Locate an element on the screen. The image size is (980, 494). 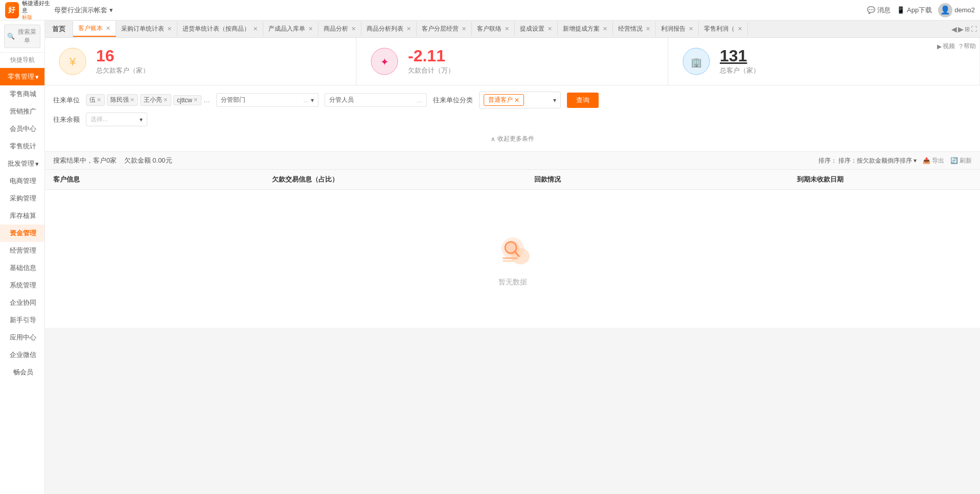
tab-goods-analysis-list: 商品分析列表 ✕ is located at coordinates (389, 29).